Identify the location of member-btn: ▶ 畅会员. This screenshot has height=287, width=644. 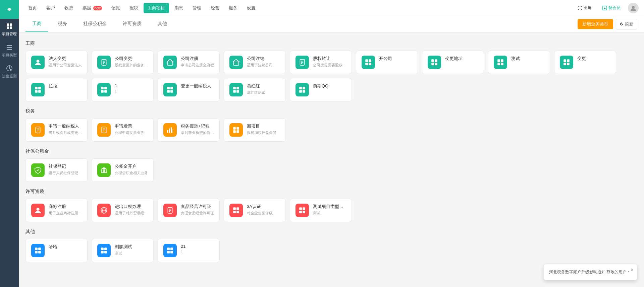
(611, 8).